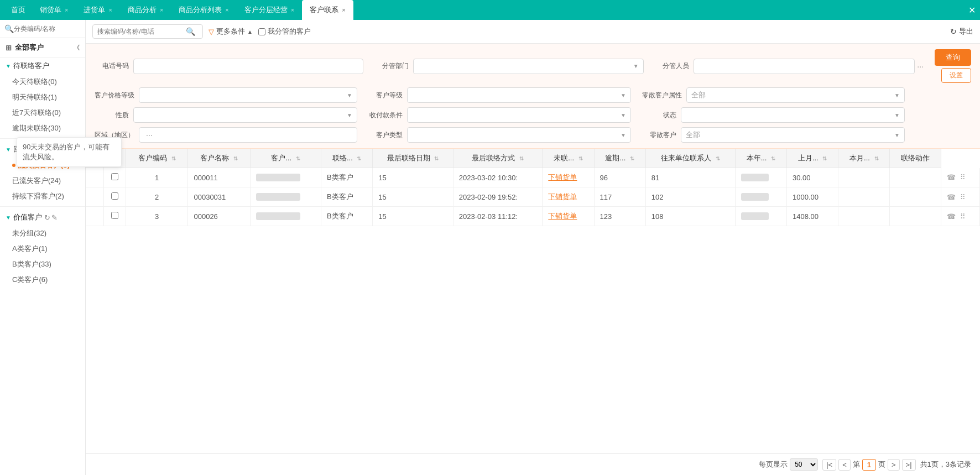 The height and width of the screenshot is (475, 980). What do you see at coordinates (157, 217) in the screenshot?
I see `row-num: 3` at bounding box center [157, 217].